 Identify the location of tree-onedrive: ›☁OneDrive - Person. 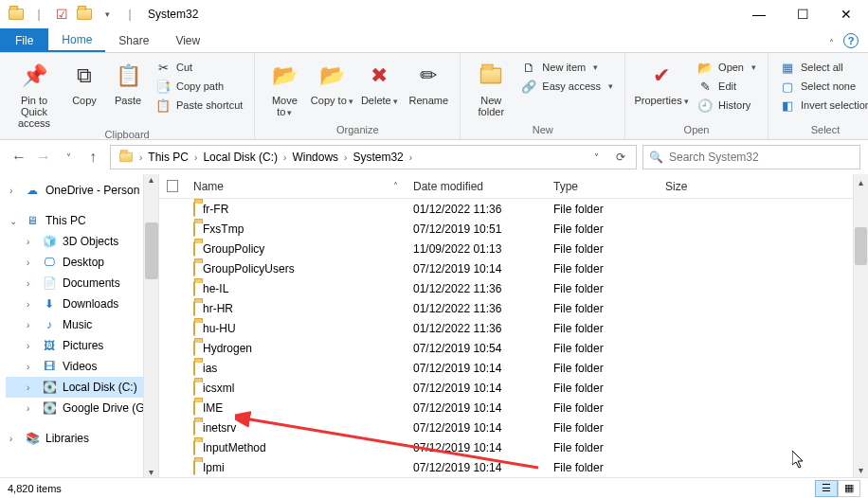
(81, 190).